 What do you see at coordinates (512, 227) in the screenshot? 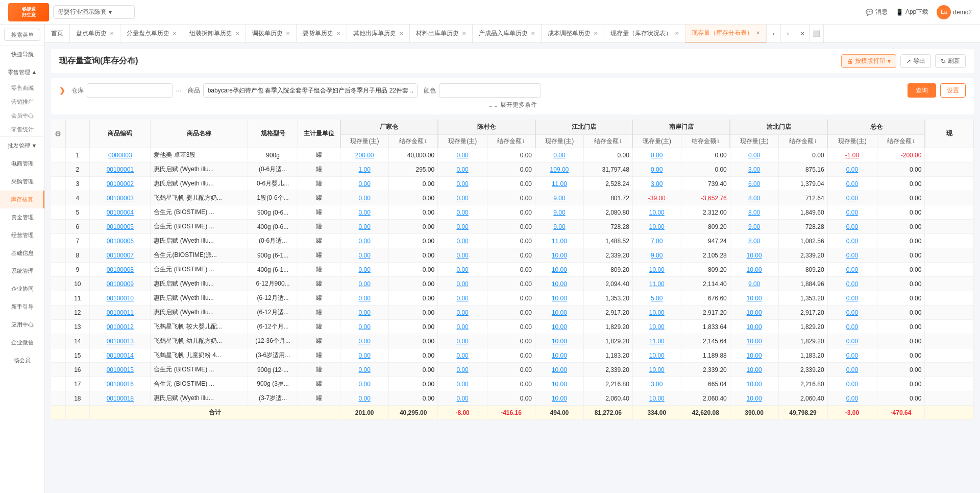
I see `table-row: 600100005合生元 (BIOSTIME) ...400g (0-6...罐…` at bounding box center [512, 227].